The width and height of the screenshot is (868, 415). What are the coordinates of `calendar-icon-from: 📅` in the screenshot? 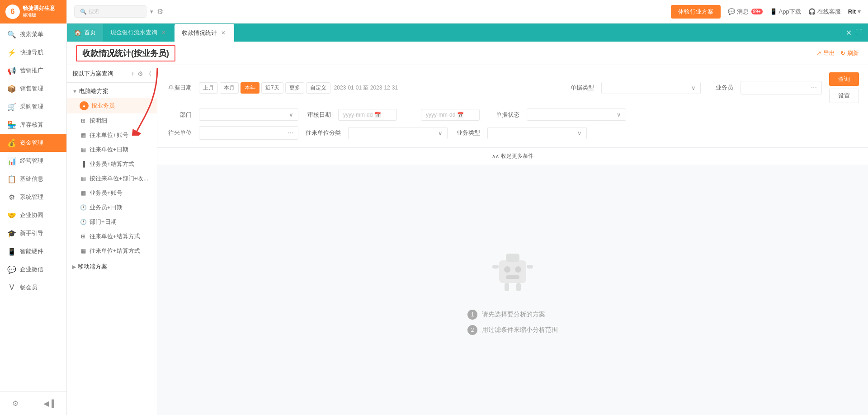 It's located at (378, 115).